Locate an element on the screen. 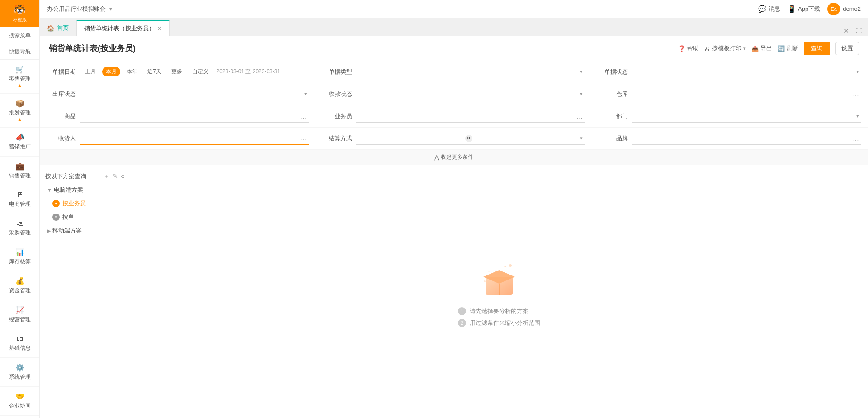 Image resolution: width=868 pixels, height=418 pixels. date-range-display: 2023-03-01 至 2023-03-31 is located at coordinates (249, 71).